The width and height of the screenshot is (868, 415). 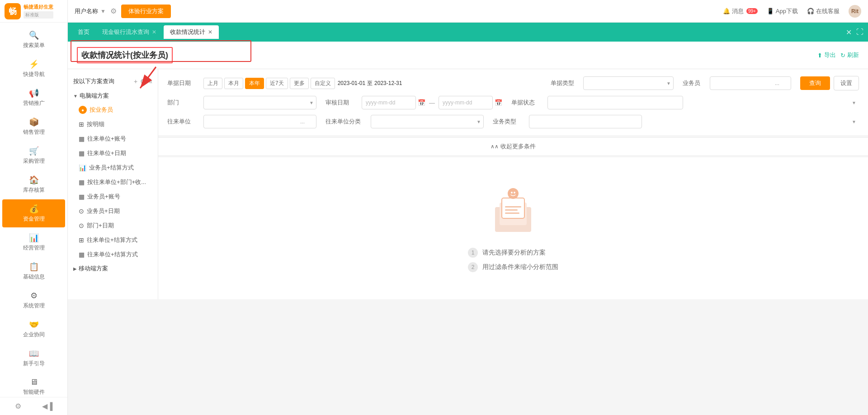 I want to click on hardware-icon: 🖥, so click(x=34, y=382).